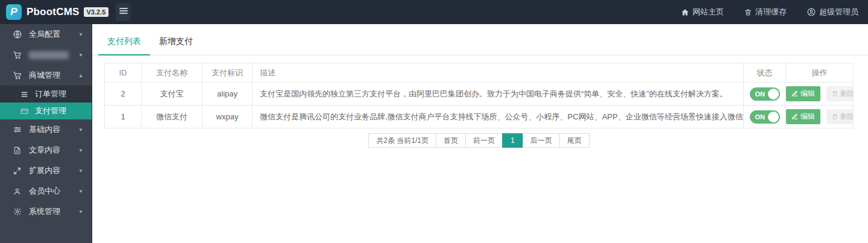 The height and width of the screenshot is (243, 868). What do you see at coordinates (708, 12) in the screenshot?
I see `site-home-label: 网站主页` at bounding box center [708, 12].